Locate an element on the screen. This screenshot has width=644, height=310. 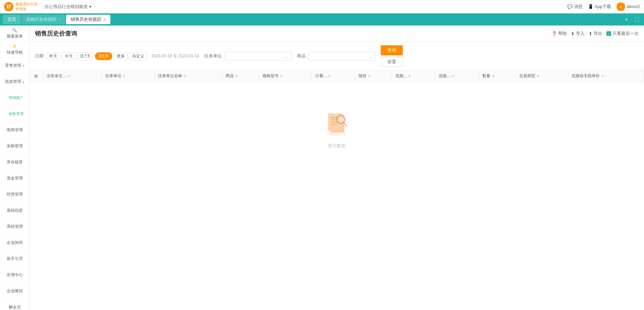
date-btn-last7: 近7天 is located at coordinates (85, 56).